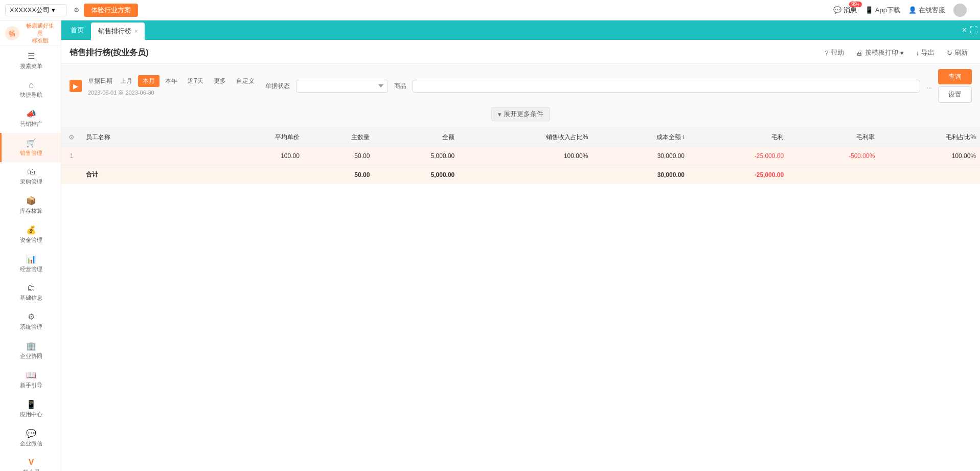  What do you see at coordinates (31, 206) in the screenshot?
I see `sidebar-item-inventory: 📦 库存核算` at bounding box center [31, 206].